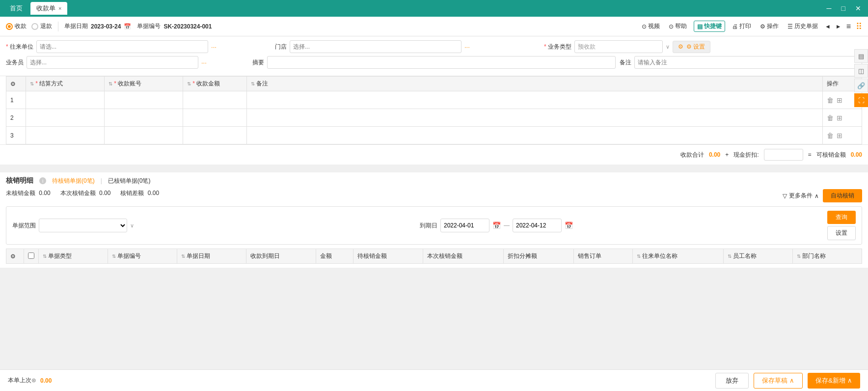 The width and height of the screenshot is (868, 391). I want to click on range-arrow: ∨, so click(132, 226).